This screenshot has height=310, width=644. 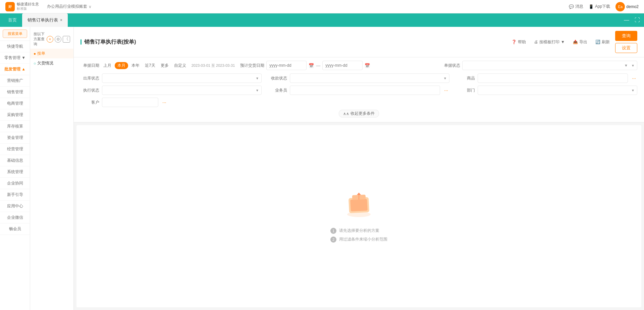 I want to click on tab-home: 首页, so click(x=12, y=20).